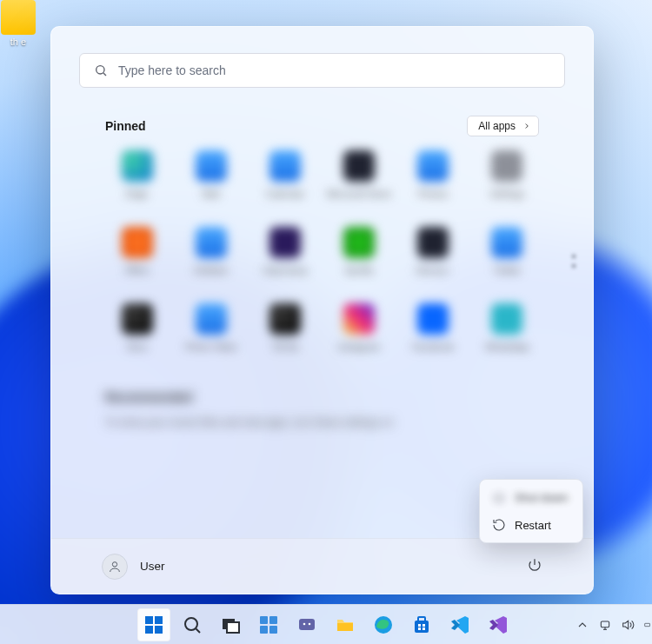 The image size is (652, 644). What do you see at coordinates (358, 347) in the screenshot?
I see `app-label: Instagram` at bounding box center [358, 347].